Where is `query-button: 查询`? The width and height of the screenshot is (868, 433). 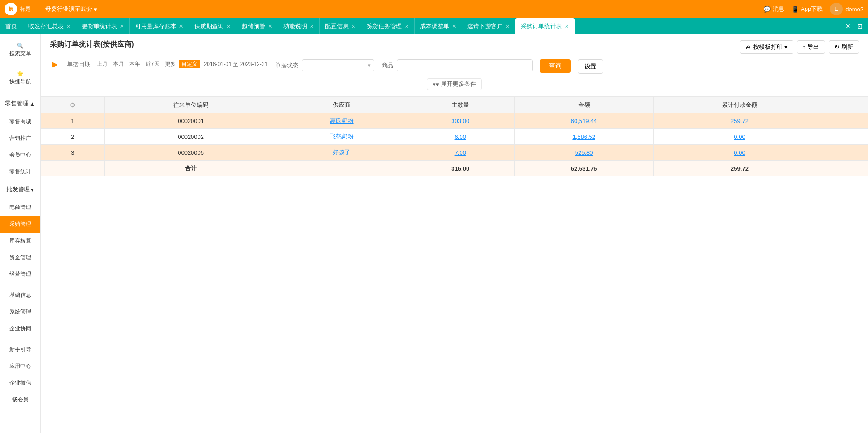 query-button: 查询 is located at coordinates (555, 66).